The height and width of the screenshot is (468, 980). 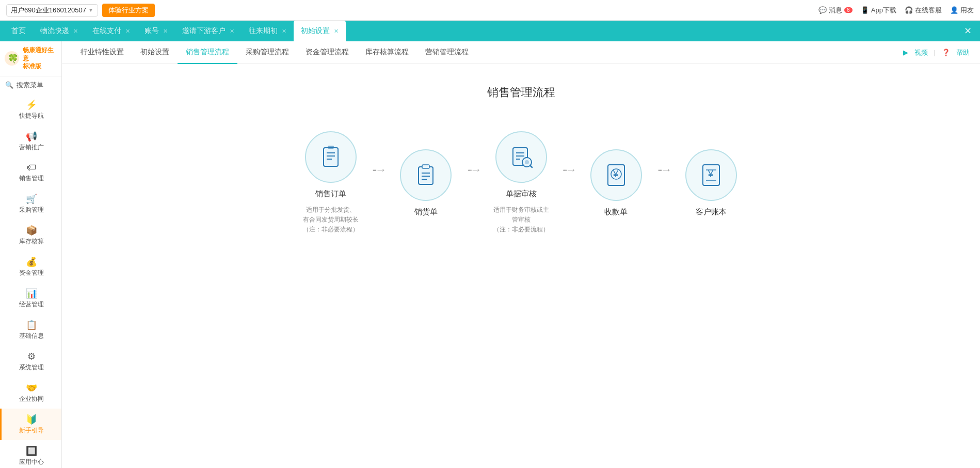 What do you see at coordinates (711, 175) in the screenshot?
I see `flow-step-circle: ¥` at bounding box center [711, 175].